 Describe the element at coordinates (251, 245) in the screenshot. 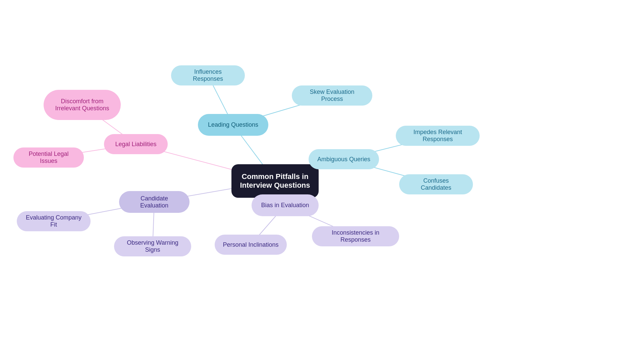

I see `node-personal_inclinations: Personal Inclinations` at that location.